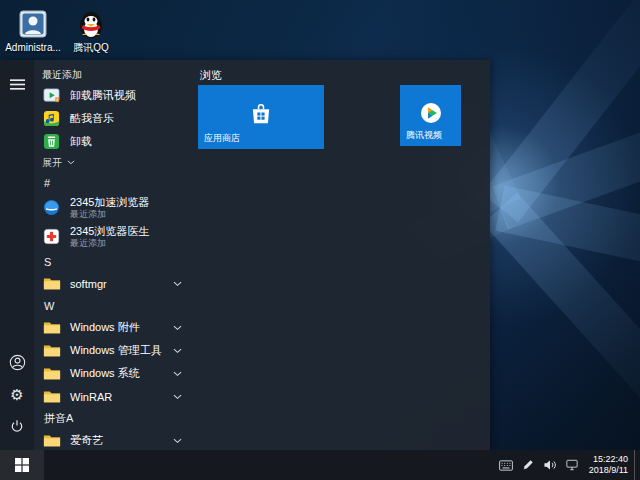  Describe the element at coordinates (261, 114) in the screenshot. I see `windows-store-icon` at that location.